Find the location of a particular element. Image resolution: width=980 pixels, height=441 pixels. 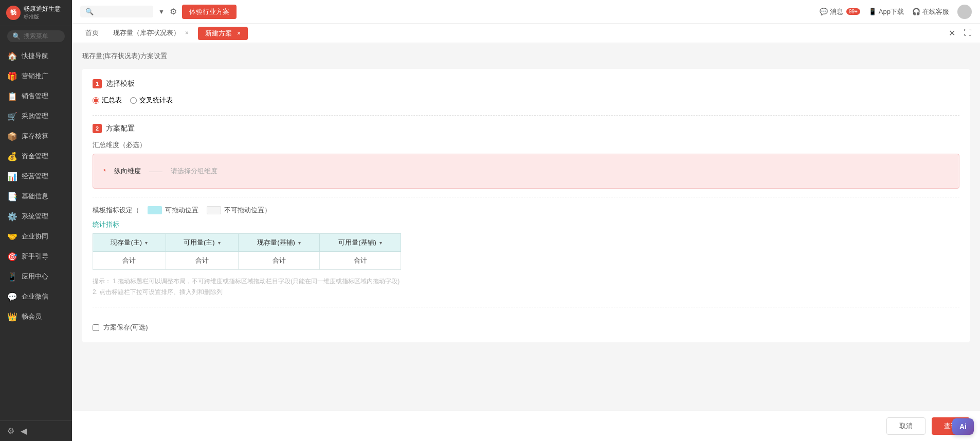

save-checkbox is located at coordinates (96, 328).